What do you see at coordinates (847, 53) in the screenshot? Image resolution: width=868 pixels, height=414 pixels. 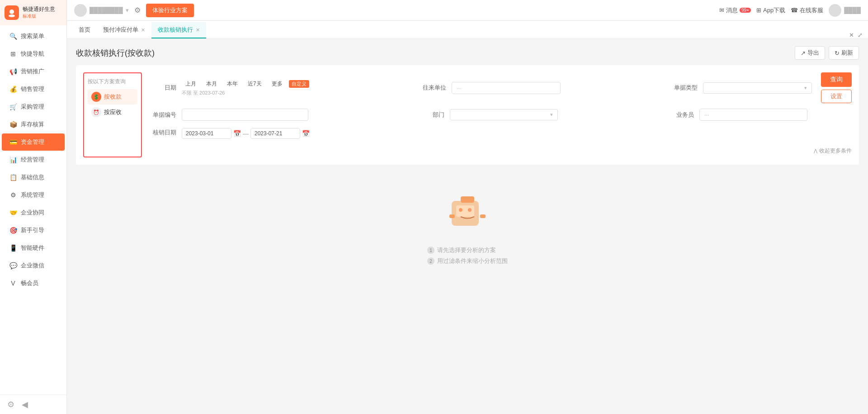 I see `refresh-label: 刷新` at bounding box center [847, 53].